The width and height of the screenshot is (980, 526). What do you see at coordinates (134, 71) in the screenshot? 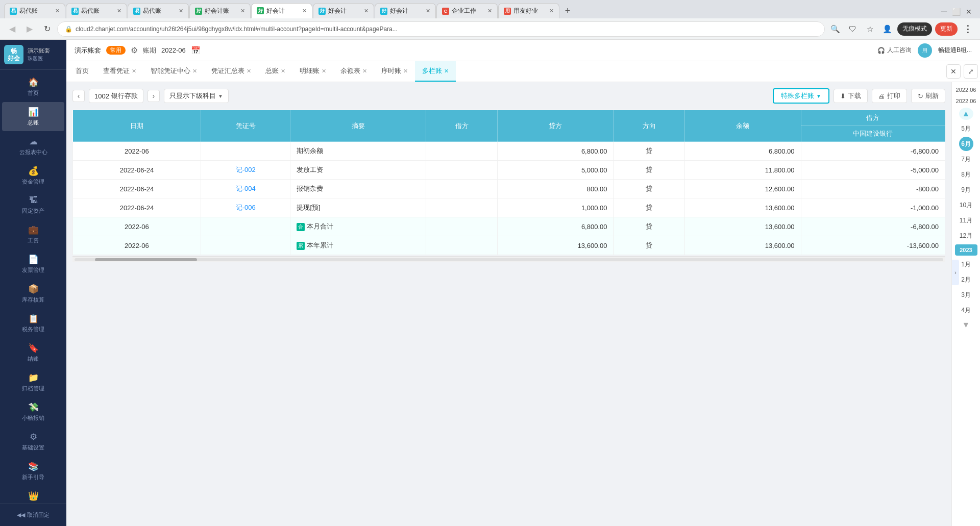
I see `nav-voucher-close: ✕` at bounding box center [134, 71].